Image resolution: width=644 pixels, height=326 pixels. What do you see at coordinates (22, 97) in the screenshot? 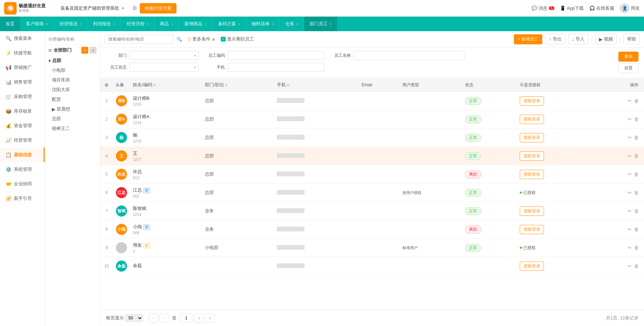
I see `sidebar-item-purchase: 🛒 采购管理` at bounding box center [22, 97].